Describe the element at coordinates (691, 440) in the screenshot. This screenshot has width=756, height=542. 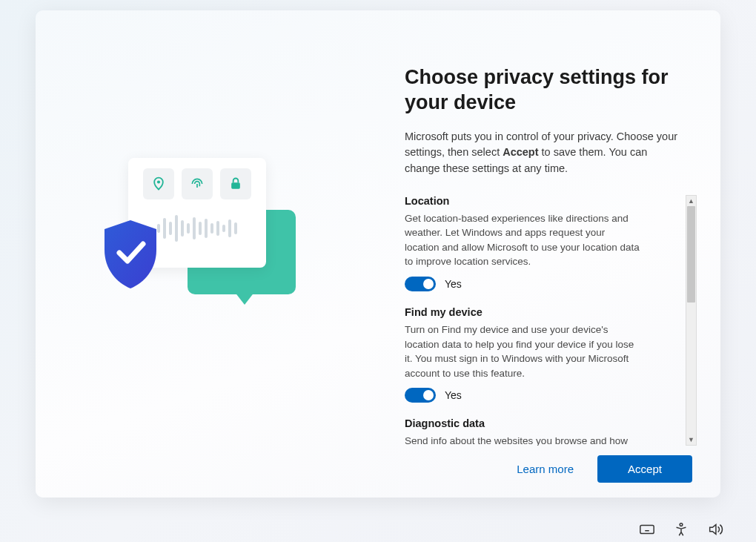
I see `scroll-down-arrow-icon: ▼` at that location.